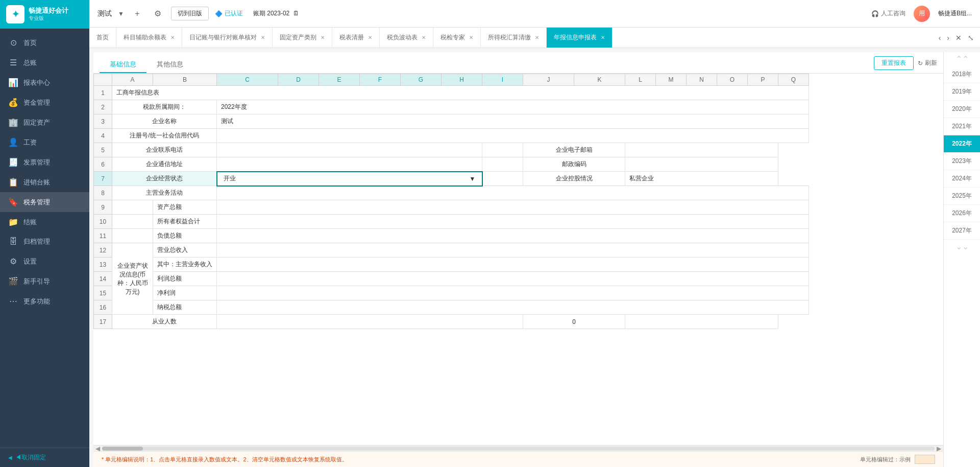 The height and width of the screenshot is (467, 980). What do you see at coordinates (350, 150) in the screenshot?
I see `phone-value-cell` at bounding box center [350, 150].